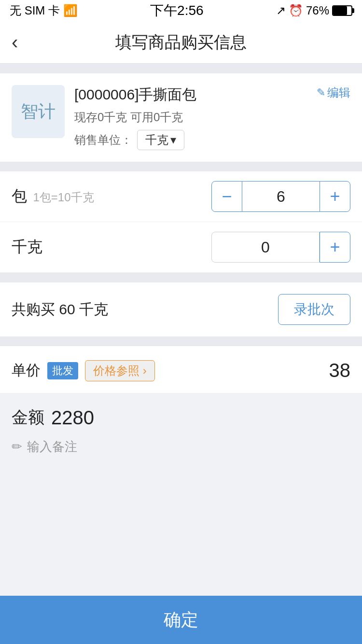 The height and width of the screenshot is (644, 362). Describe the element at coordinates (318, 11) in the screenshot. I see `battery-label: 76%` at that location.